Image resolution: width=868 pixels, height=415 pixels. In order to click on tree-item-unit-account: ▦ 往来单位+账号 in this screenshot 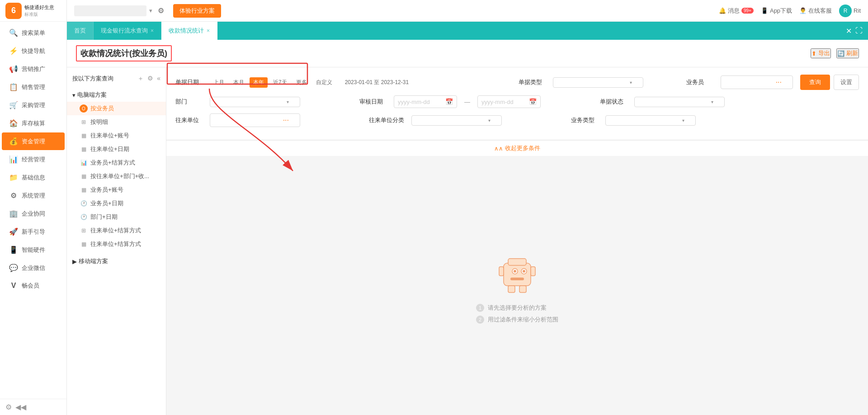, I will do `click(117, 136)`.